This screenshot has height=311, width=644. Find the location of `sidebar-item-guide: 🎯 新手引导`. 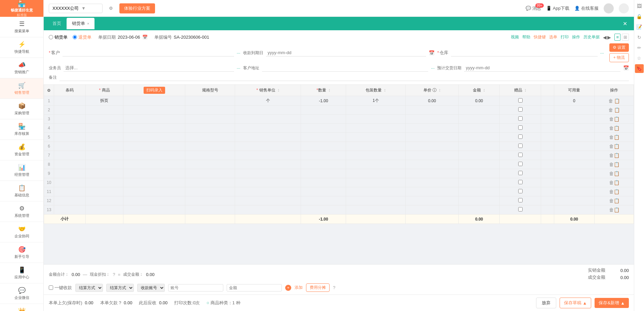

sidebar-item-guide: 🎯 新手引导 is located at coordinates (22, 253).